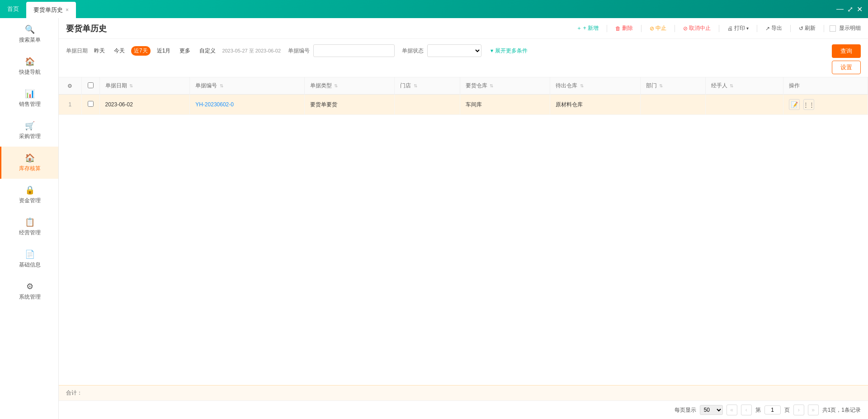  What do you see at coordinates (491, 86) in the screenshot?
I see `sort-req-warehouse-icon: ⇅` at bounding box center [491, 86].